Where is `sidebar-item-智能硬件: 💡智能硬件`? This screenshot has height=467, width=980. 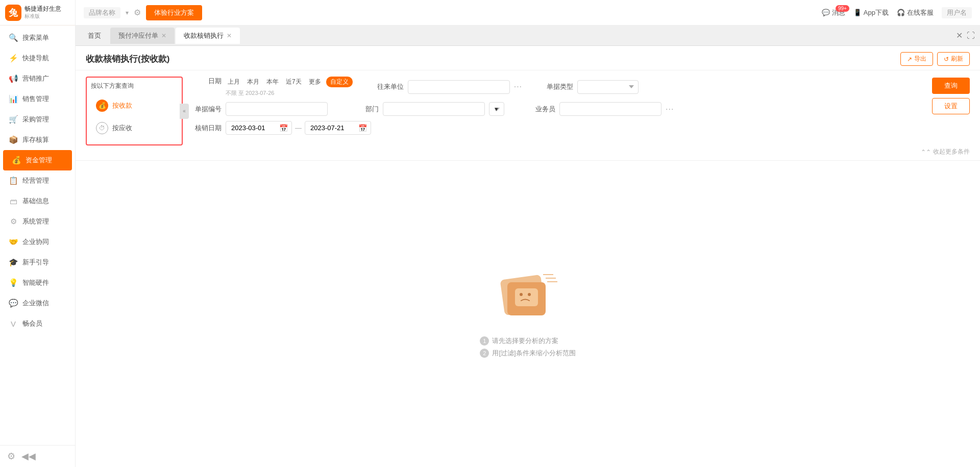
sidebar-item-智能硬件: 💡智能硬件 is located at coordinates (38, 283).